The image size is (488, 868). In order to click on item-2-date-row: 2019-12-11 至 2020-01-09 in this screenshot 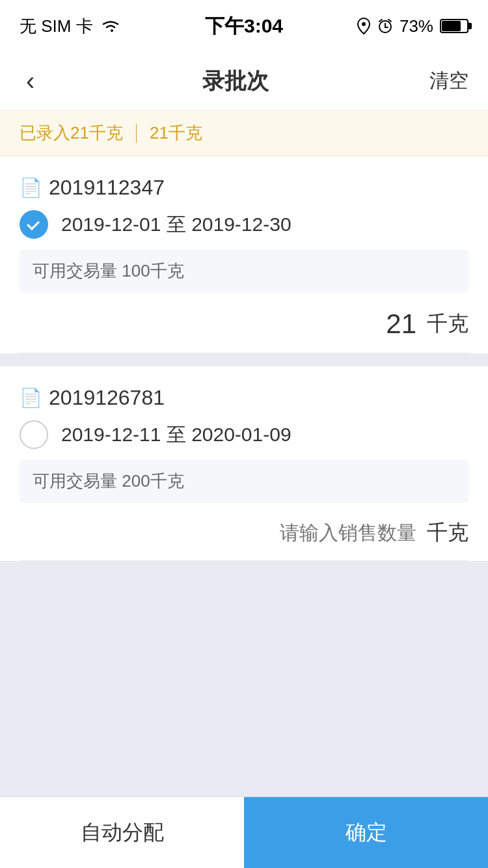, I will do `click(244, 435)`.